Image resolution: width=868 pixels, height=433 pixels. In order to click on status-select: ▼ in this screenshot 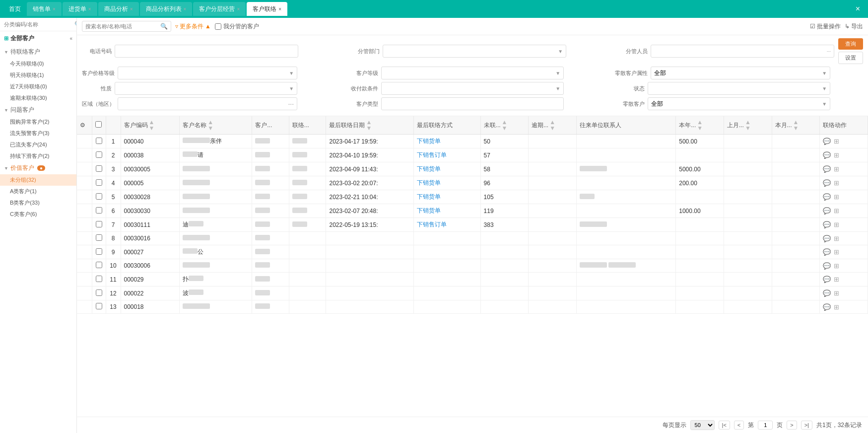, I will do `click(739, 88)`.